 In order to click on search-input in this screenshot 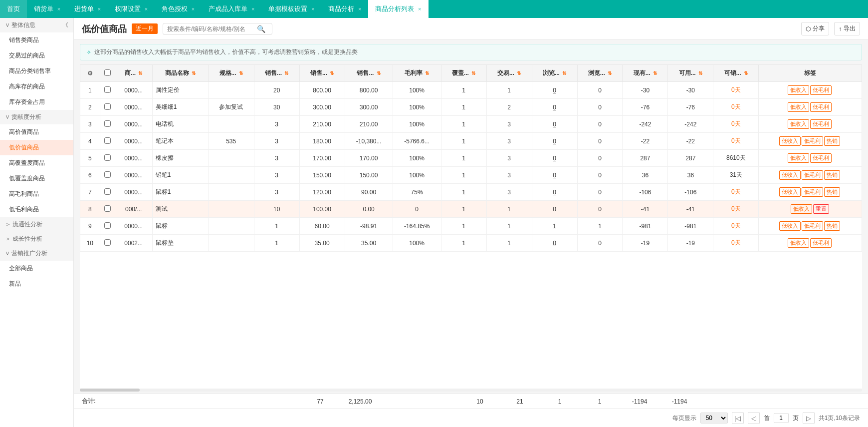, I will do `click(212, 29)`.